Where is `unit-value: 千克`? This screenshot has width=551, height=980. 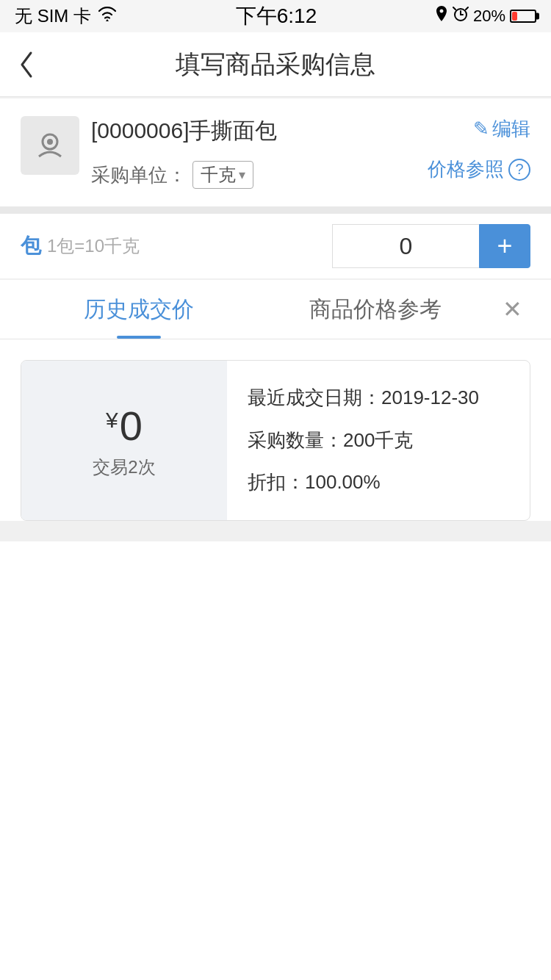
unit-value: 千克 is located at coordinates (218, 175).